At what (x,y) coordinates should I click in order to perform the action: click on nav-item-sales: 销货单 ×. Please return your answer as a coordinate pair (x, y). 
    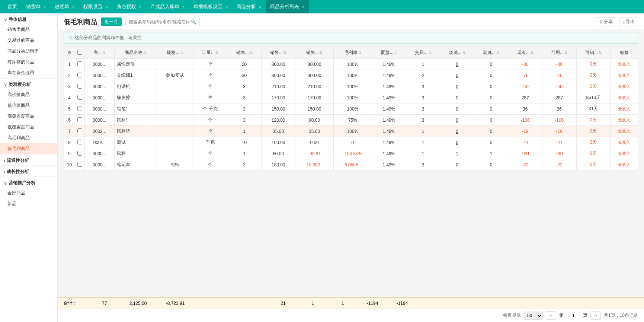
    Looking at the image, I should click on (36, 7).